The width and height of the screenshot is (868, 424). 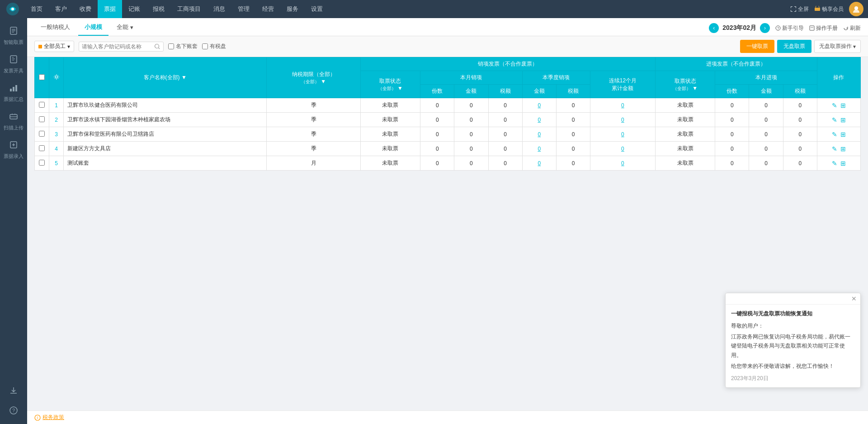 I want to click on operation-manual-btn: 操作手册, so click(x=824, y=28).